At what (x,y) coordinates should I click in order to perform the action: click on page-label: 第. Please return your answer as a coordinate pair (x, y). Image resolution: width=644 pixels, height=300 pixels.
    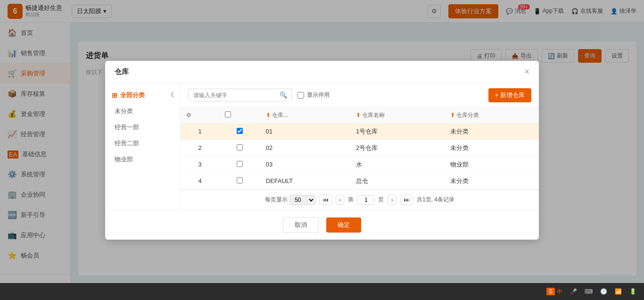
    Looking at the image, I should click on (351, 200).